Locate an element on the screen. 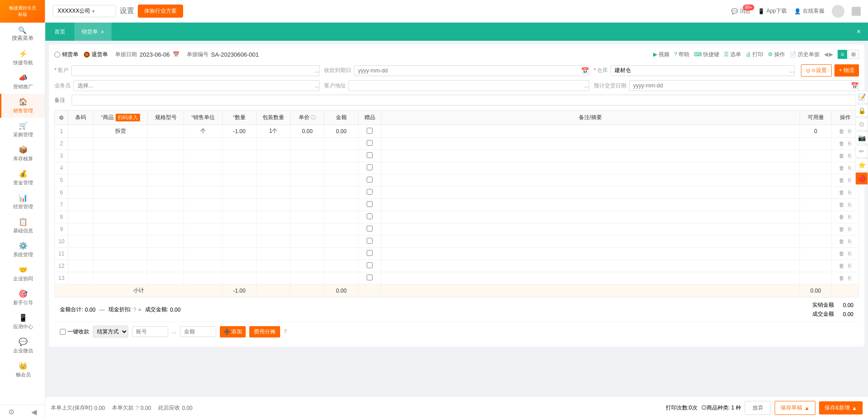  grid-view-btn: ⊞ is located at coordinates (853, 54).